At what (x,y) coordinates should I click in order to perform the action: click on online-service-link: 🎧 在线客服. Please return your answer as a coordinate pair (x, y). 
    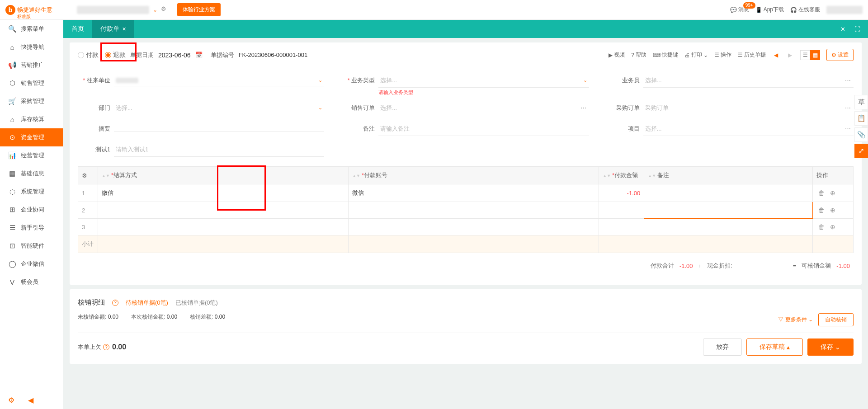
    Looking at the image, I should click on (805, 10).